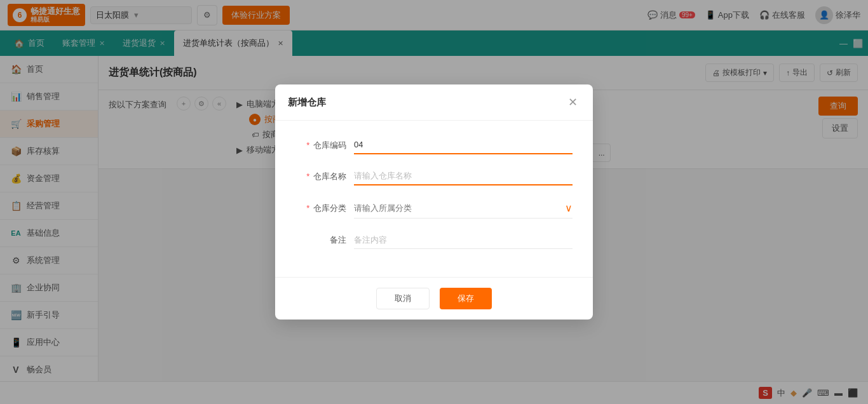  Describe the element at coordinates (434, 299) in the screenshot. I see `modal-footer: 取消 保存` at that location.